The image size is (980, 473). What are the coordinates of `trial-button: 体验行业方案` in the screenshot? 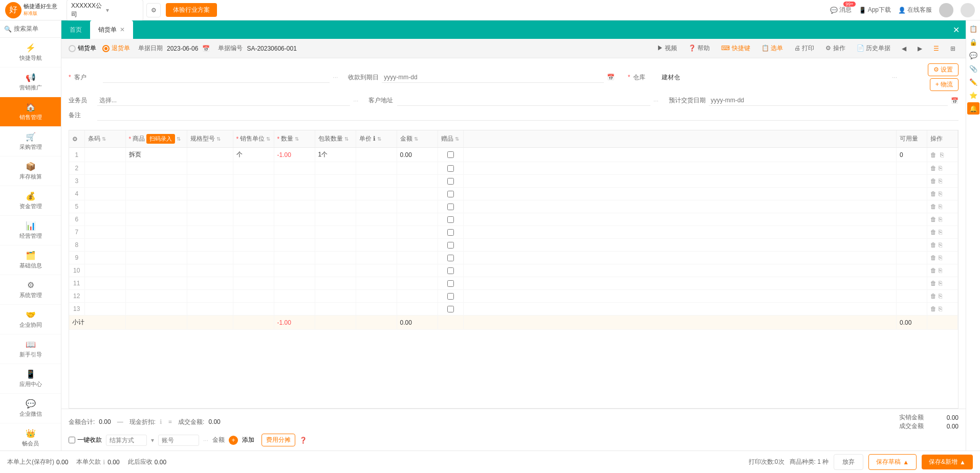 It's located at (191, 10).